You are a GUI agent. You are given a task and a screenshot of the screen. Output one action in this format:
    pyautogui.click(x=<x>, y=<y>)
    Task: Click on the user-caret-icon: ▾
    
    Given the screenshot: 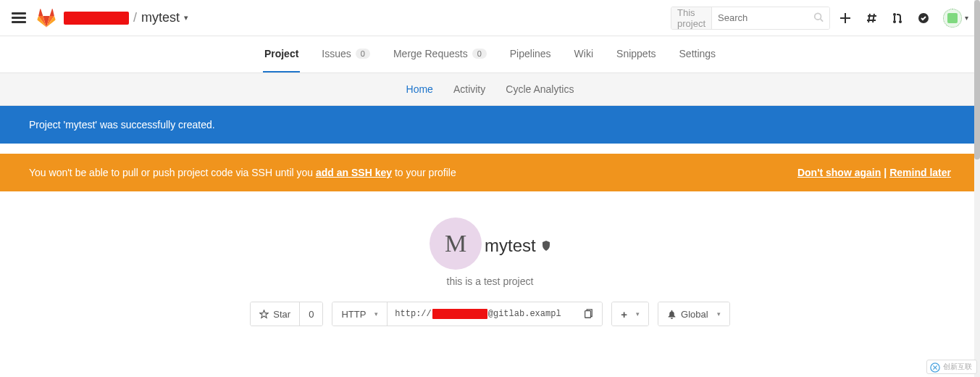 What is the action you would take?
    pyautogui.click(x=966, y=17)
    